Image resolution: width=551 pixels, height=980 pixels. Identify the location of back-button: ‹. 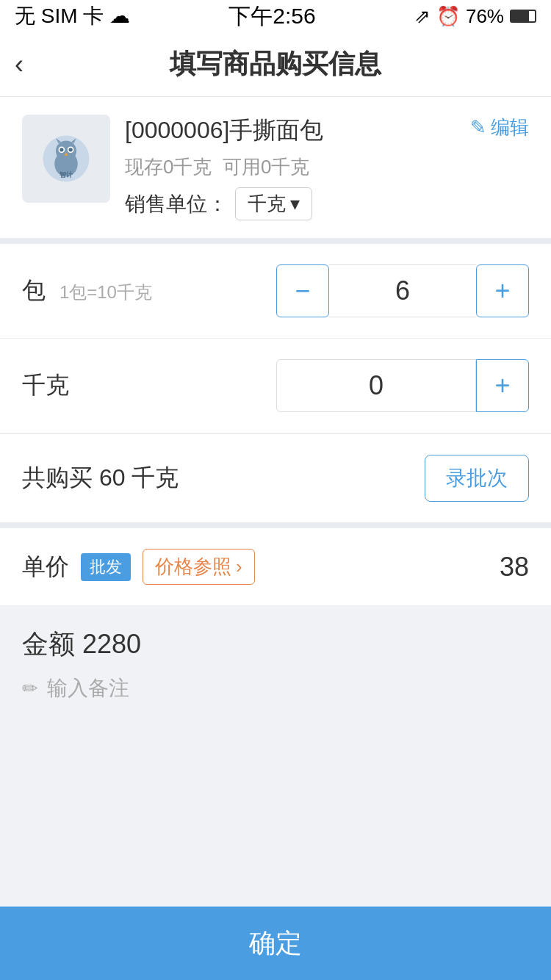
(19, 65).